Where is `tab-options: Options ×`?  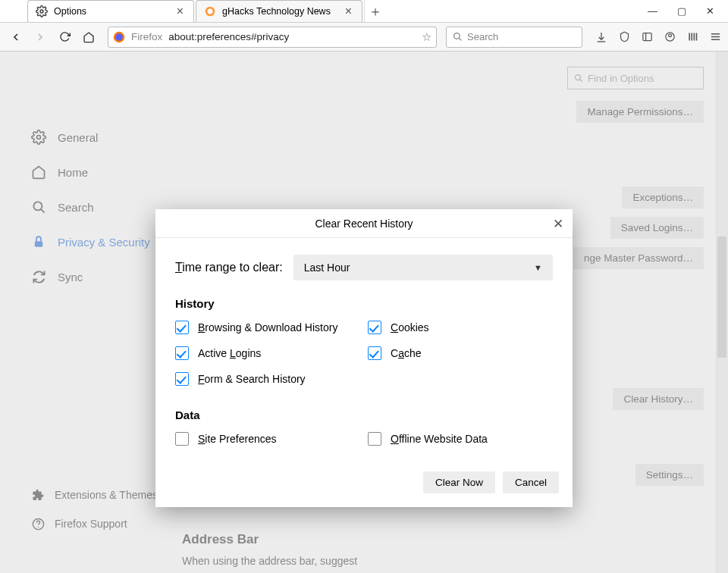
tab-options: Options × is located at coordinates (111, 11).